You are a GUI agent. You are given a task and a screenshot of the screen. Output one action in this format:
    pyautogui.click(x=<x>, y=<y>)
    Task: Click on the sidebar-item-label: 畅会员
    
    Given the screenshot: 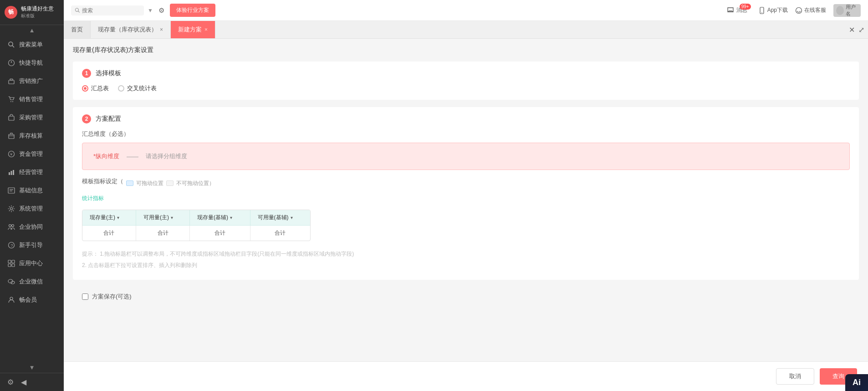 What is the action you would take?
    pyautogui.click(x=28, y=300)
    